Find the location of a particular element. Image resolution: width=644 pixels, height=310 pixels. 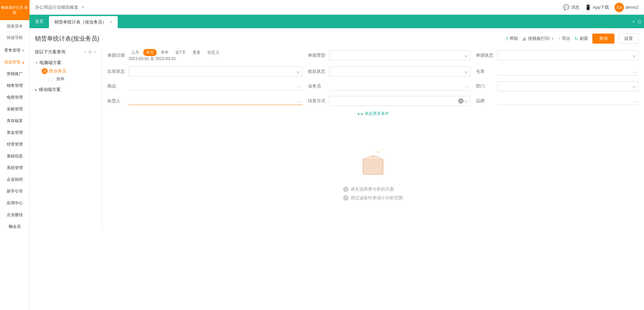

out-status-control is located at coordinates (215, 71).